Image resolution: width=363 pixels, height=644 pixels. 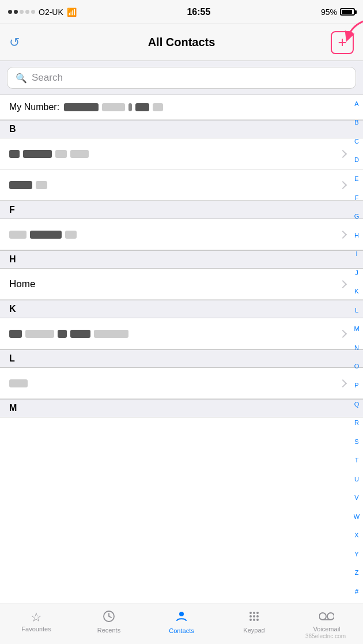 I want to click on battery-percentage: 95%, so click(x=329, y=12).